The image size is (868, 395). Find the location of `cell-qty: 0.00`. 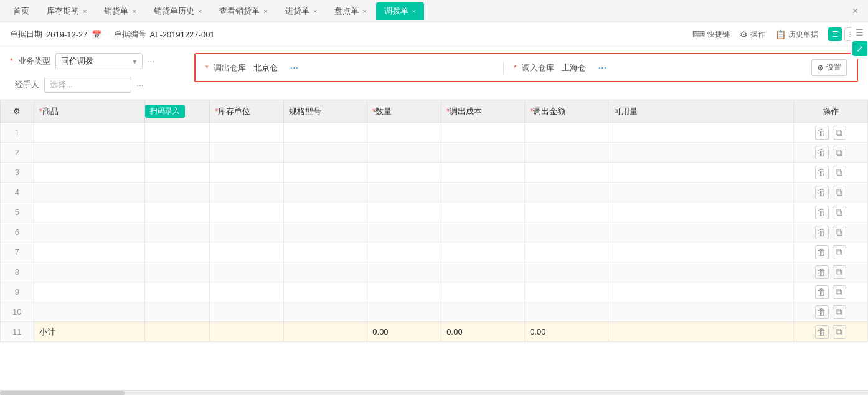

cell-qty: 0.00 is located at coordinates (405, 332).